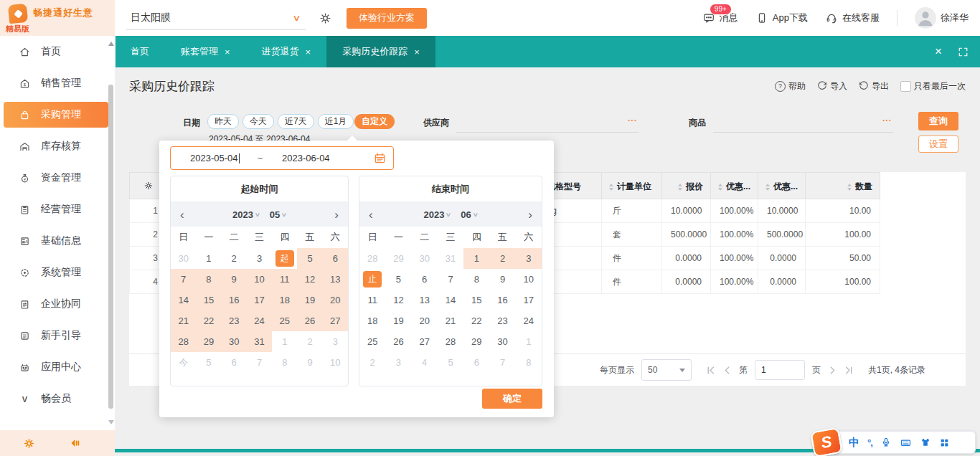 This screenshot has width=980, height=456. I want to click on help-button: ? 帮助, so click(791, 86).